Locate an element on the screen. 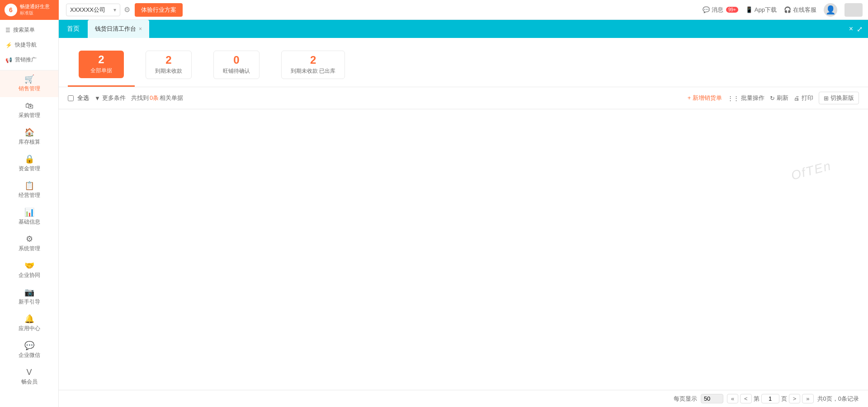 The image size is (868, 407). online-service-button: 🎧 在线客服 is located at coordinates (800, 10).